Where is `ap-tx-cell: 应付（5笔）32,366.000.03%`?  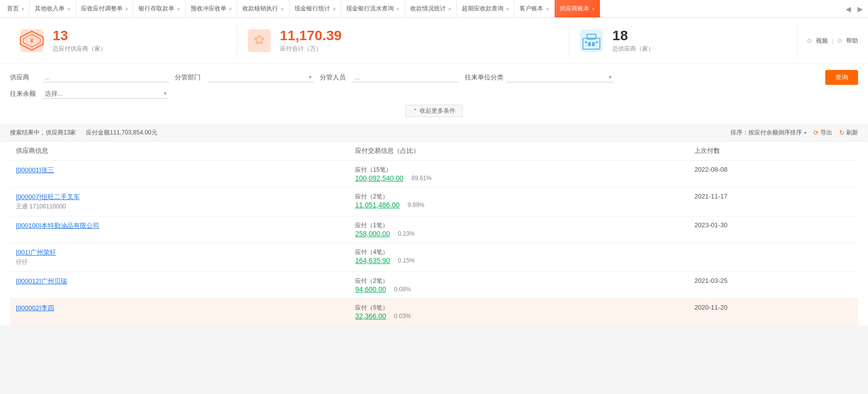
ap-tx-cell: 应付（5笔）32,366.000.03% is located at coordinates (518, 312).